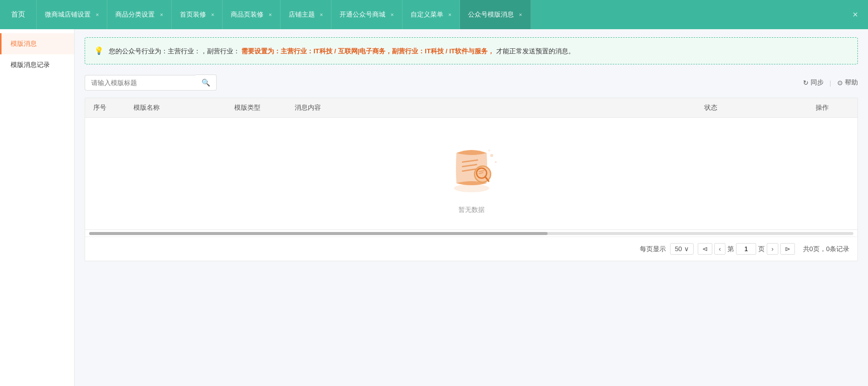 This screenshot has height=386, width=868. I want to click on alert-highlight: 需要设置为：主营行业：IT科技 / 互联网|电子商务，副营行业：IT科技 / I…, so click(368, 51).